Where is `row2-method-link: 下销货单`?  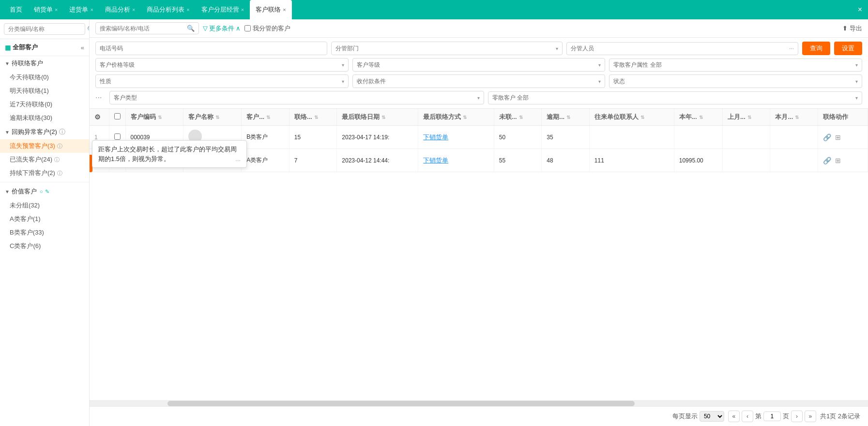 row2-method-link: 下销货单 is located at coordinates (436, 161).